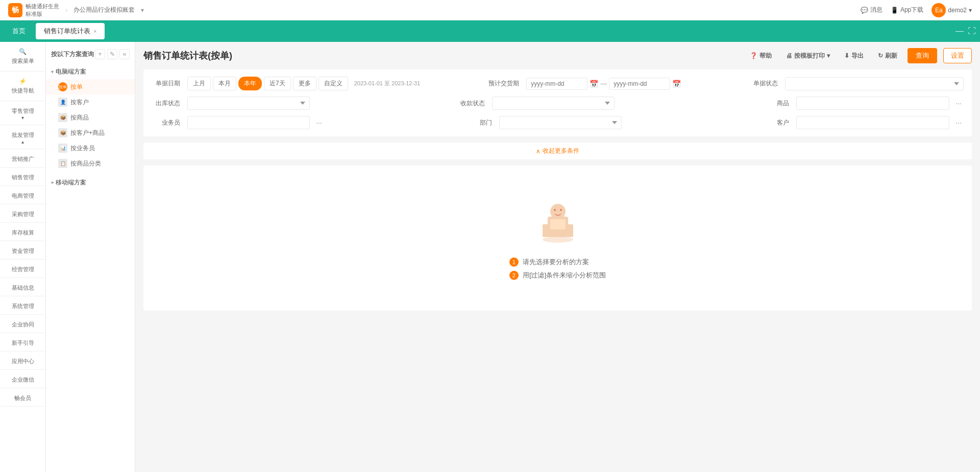 This screenshot has width=980, height=472. Describe the element at coordinates (22, 269) in the screenshot. I see `sidebar-item-operation: 经营管理` at that location.